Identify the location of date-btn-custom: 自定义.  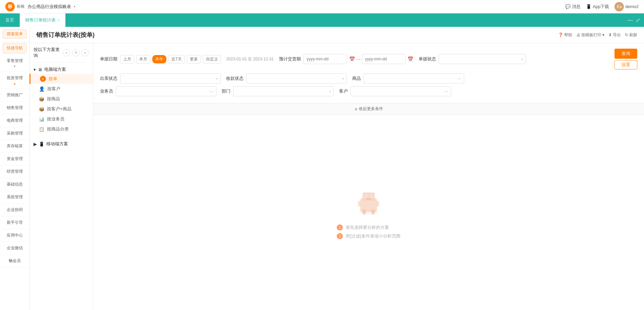
(212, 59).